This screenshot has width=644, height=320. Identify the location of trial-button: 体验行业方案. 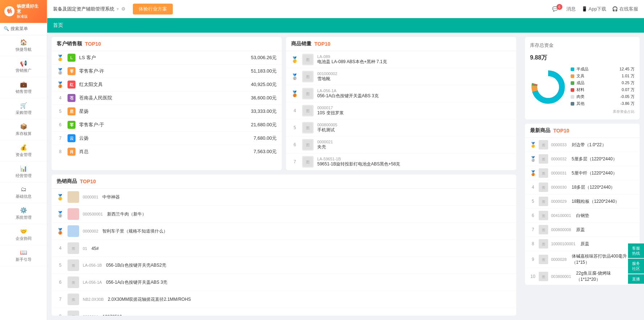
(153, 9).